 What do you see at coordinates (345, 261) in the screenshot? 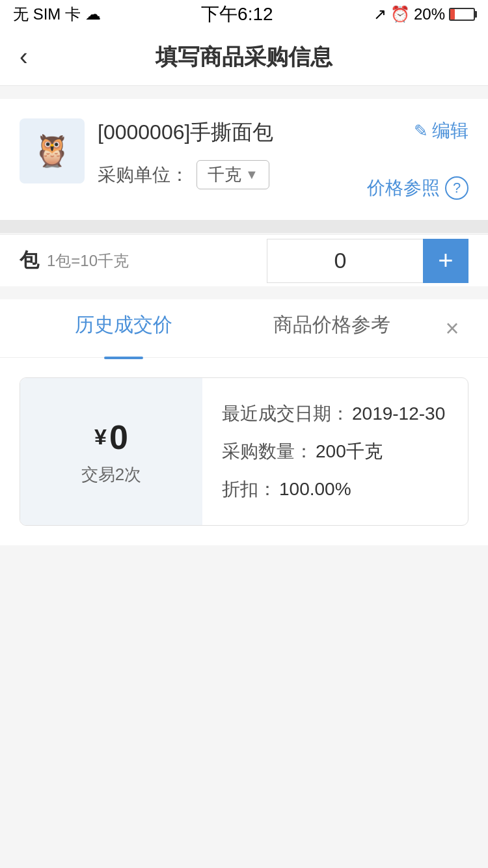
I see `quantity-input` at bounding box center [345, 261].